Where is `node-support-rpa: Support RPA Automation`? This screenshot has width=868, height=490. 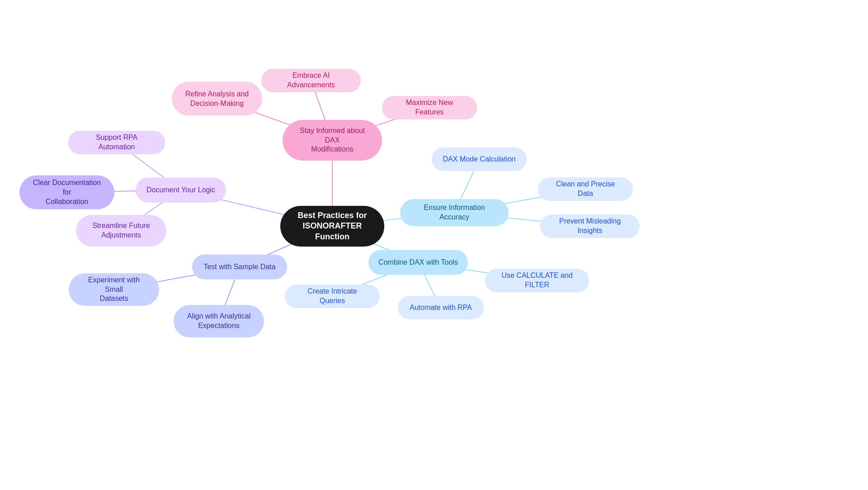 node-support-rpa: Support RPA Automation is located at coordinates (117, 143).